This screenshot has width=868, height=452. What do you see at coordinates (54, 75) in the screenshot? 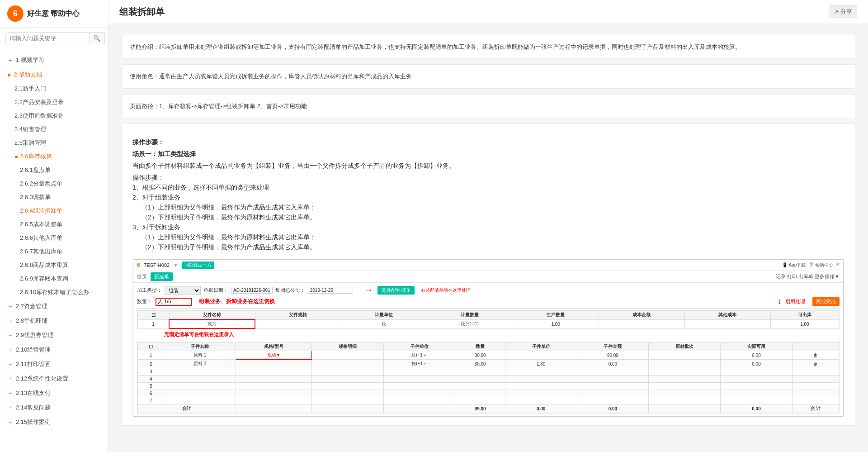
I see `sidebar-item-docs: ● 2.帮助文档` at bounding box center [54, 75].